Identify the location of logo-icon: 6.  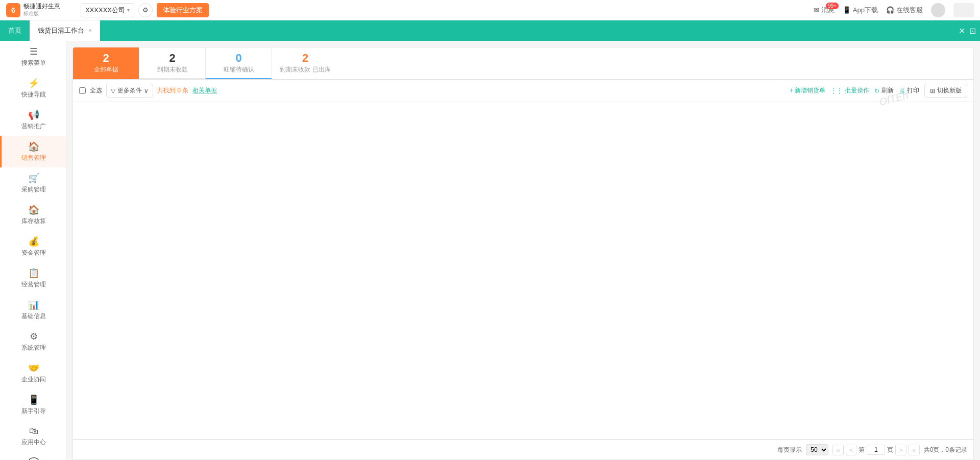
(13, 10).